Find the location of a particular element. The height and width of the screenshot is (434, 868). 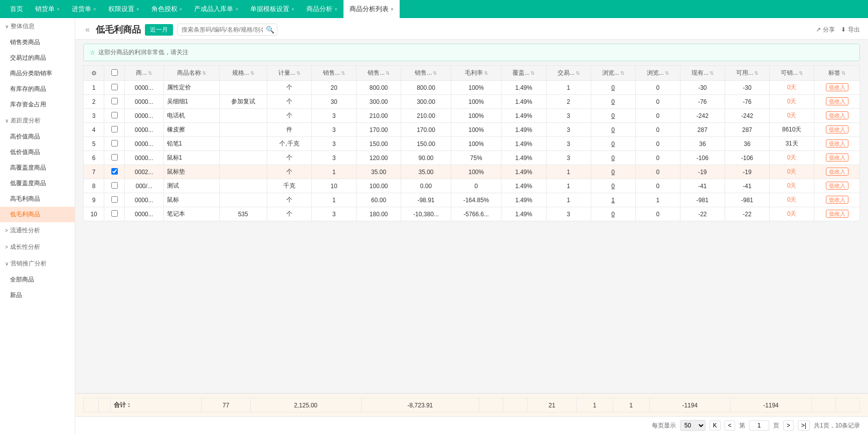

col-gross-margin: 毛利率⇅ is located at coordinates (476, 73).